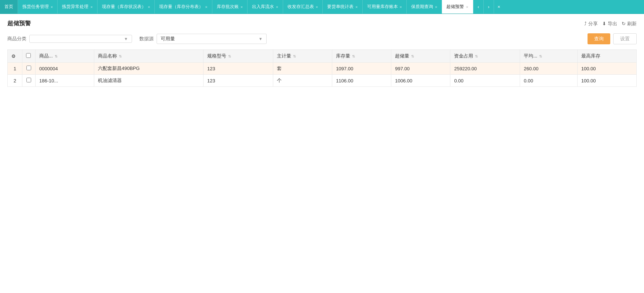 Image resolution: width=644 pixels, height=293 pixels. I want to click on row-stock: 1097.00, so click(362, 69).